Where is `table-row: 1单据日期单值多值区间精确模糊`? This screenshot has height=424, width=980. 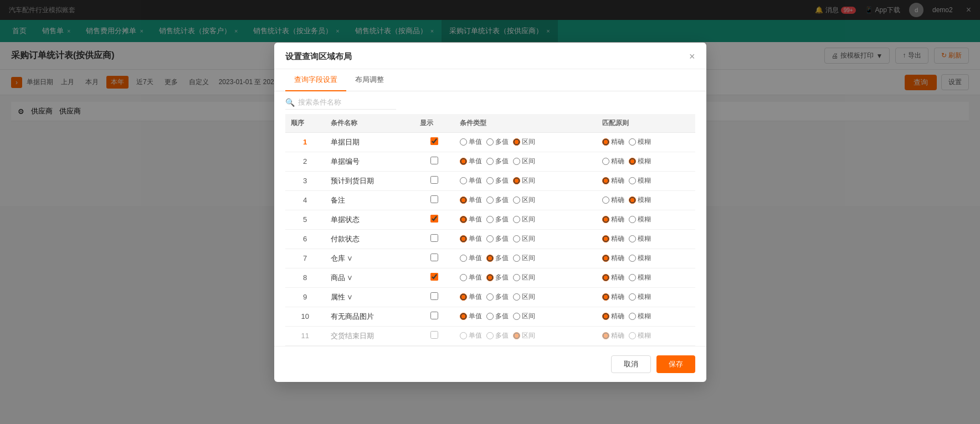 table-row: 1单据日期单值多值区间精确模糊 is located at coordinates (490, 142).